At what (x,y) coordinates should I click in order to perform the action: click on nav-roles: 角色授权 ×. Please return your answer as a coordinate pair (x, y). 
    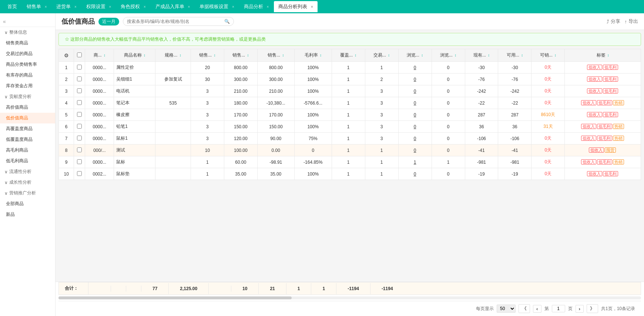
    Looking at the image, I should click on (133, 7).